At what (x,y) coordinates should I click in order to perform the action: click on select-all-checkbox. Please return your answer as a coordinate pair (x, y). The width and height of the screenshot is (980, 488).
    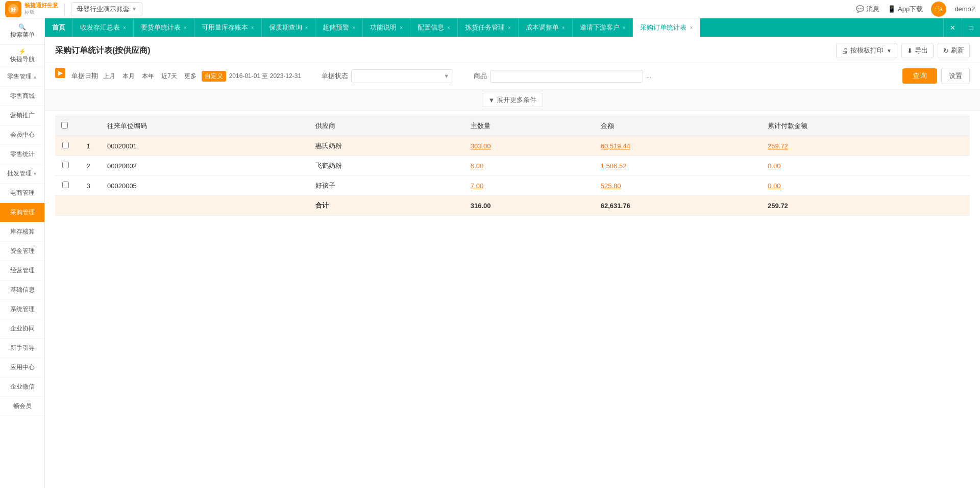
    Looking at the image, I should click on (64, 125).